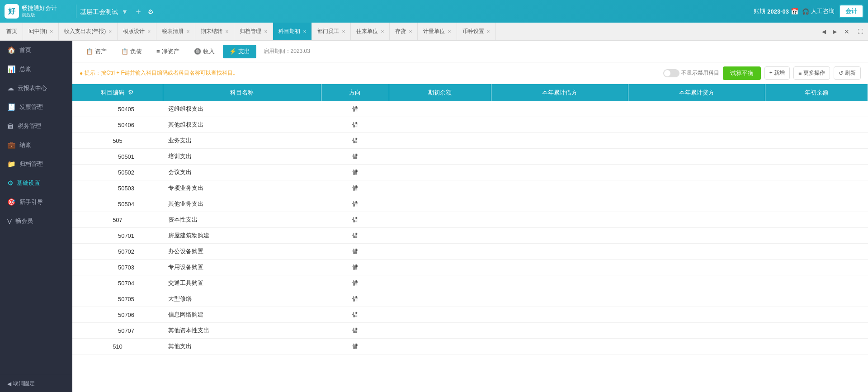  What do you see at coordinates (835, 32) in the screenshot?
I see `tab-next-button: ▶` at bounding box center [835, 32].